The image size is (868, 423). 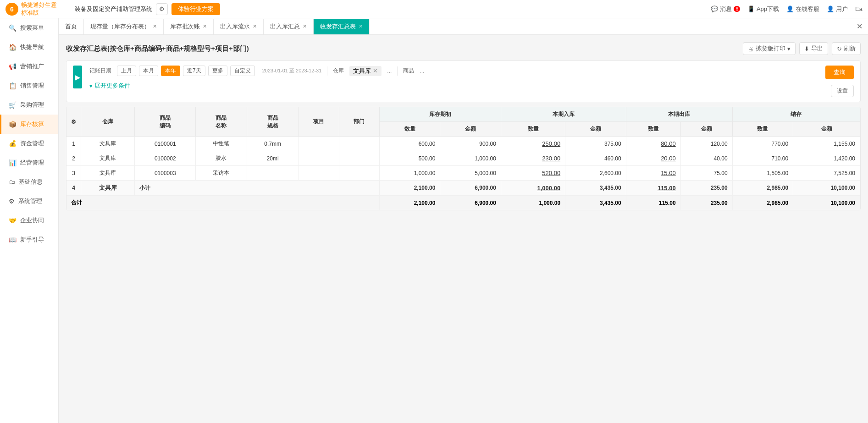 What do you see at coordinates (839, 49) in the screenshot?
I see `refresh-icon: ↻` at bounding box center [839, 49].